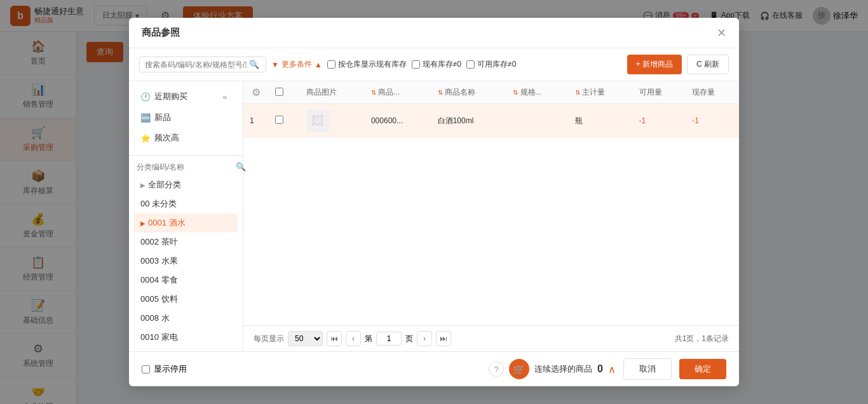 Image resolution: width=868 pixels, height=404 pixels. Describe the element at coordinates (318, 65) in the screenshot. I see `filter-chevron-icon: ▲` at that location.